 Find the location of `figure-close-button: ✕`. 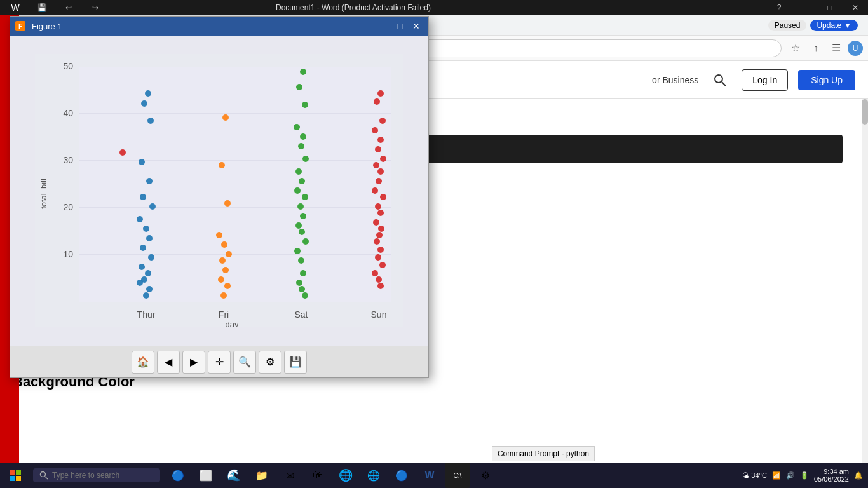

figure-close-button: ✕ is located at coordinates (416, 26).